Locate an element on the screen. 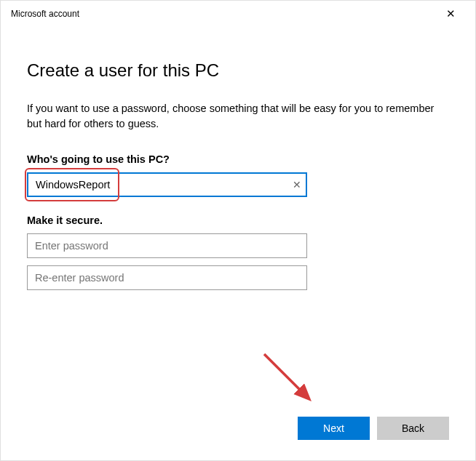 Image resolution: width=476 pixels, height=461 pixels. password-confirm-input is located at coordinates (167, 278).